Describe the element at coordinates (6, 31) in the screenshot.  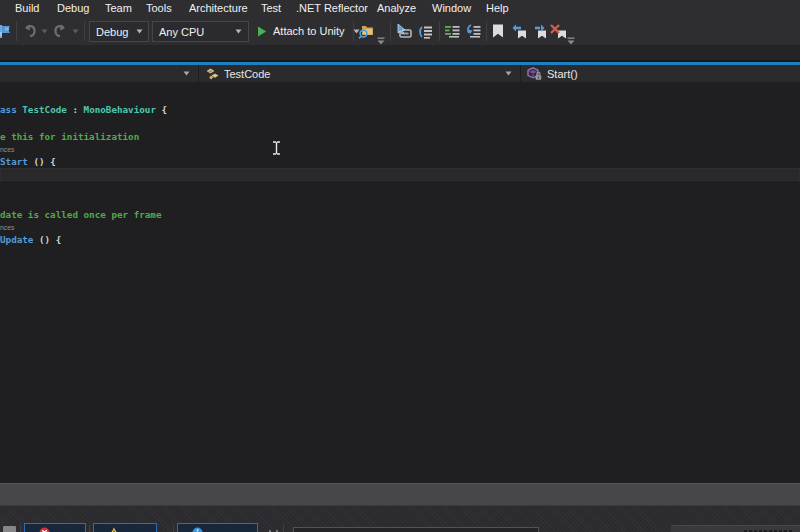
I see `flag-icon` at that location.